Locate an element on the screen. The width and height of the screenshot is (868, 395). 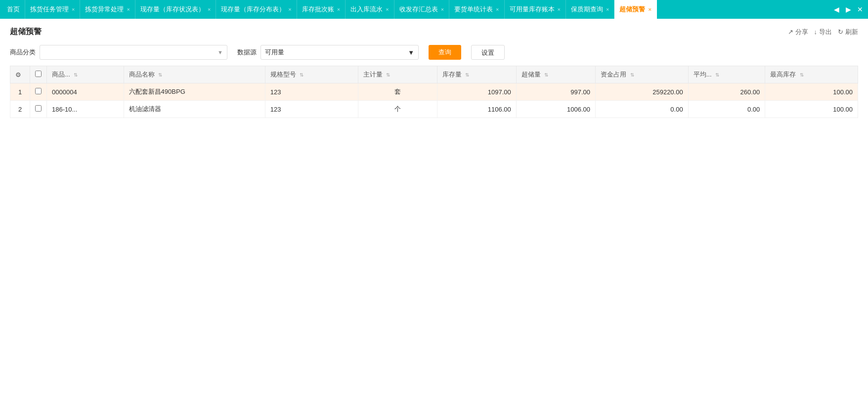
nav-close-1: × is located at coordinates (73, 9).